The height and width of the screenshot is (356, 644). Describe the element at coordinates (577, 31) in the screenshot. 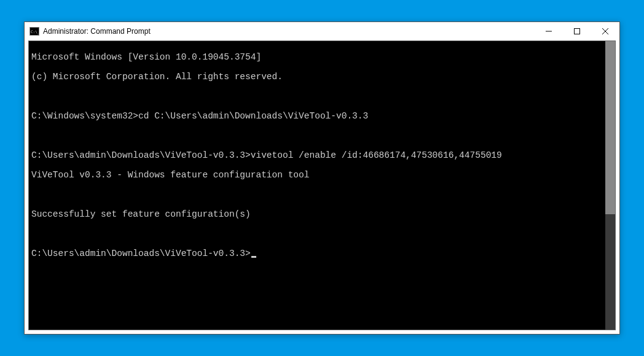

I see `maximize-button` at that location.